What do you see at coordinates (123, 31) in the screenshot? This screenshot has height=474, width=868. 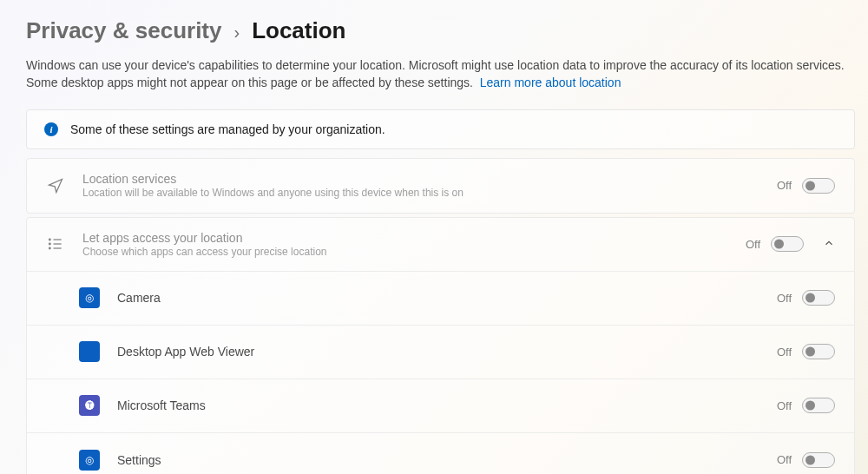 I see `breadcrumb-parent: Privacy & security` at bounding box center [123, 31].